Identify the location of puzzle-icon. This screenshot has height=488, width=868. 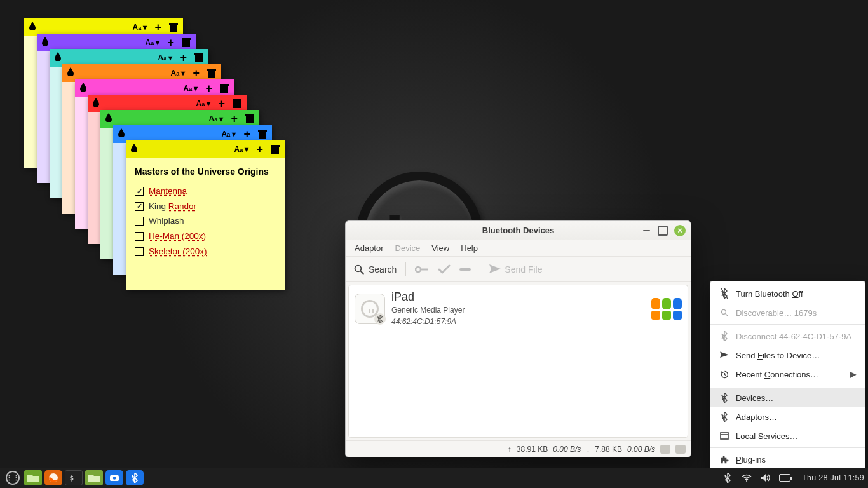
(724, 459).